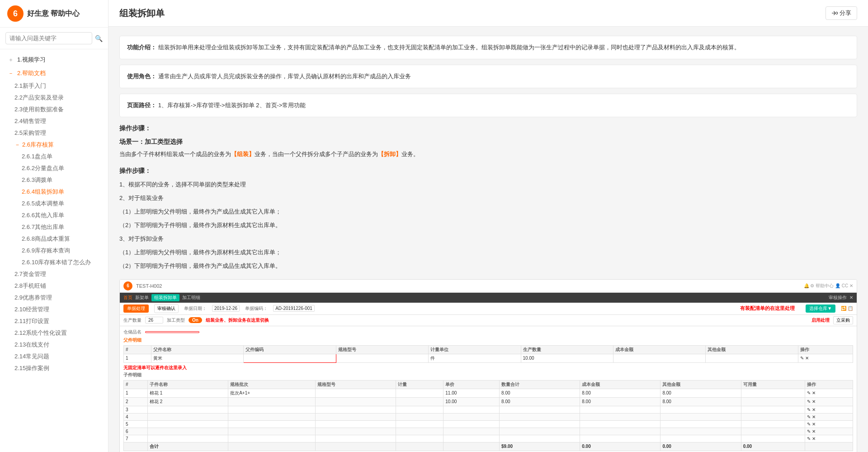 This screenshot has height=452, width=868. I want to click on share-button: 分享, so click(841, 13).